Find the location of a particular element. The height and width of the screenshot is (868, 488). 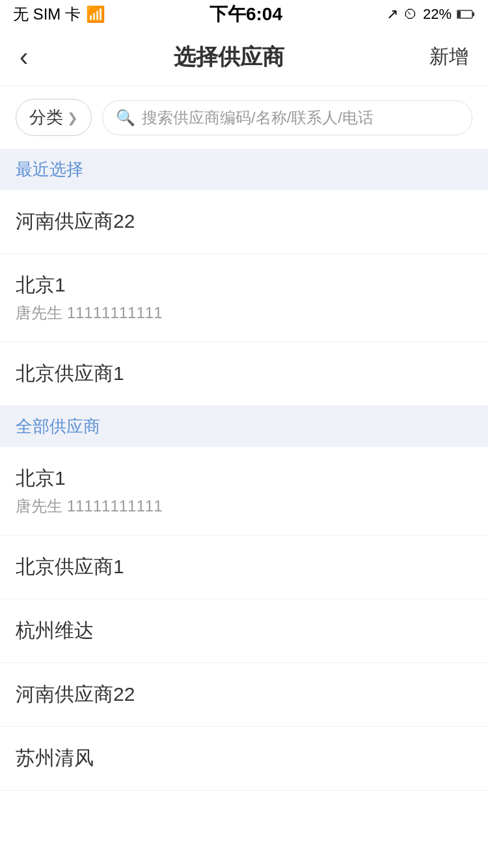

search-icon: 🔍 is located at coordinates (126, 118).